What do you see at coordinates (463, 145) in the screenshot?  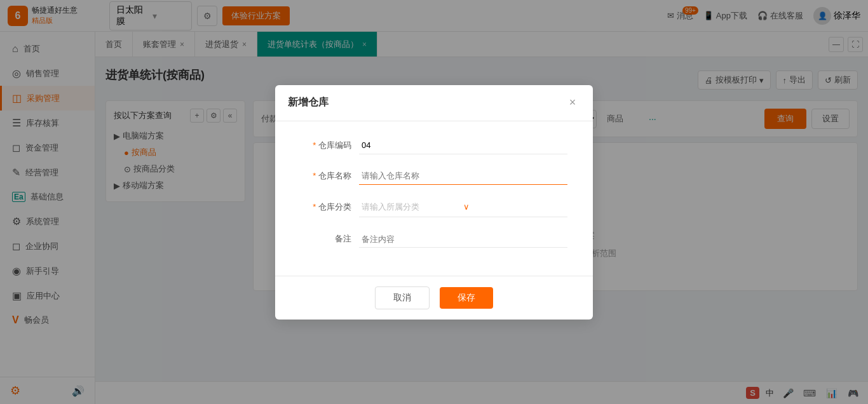 I see `warehouse-code-input` at bounding box center [463, 145].